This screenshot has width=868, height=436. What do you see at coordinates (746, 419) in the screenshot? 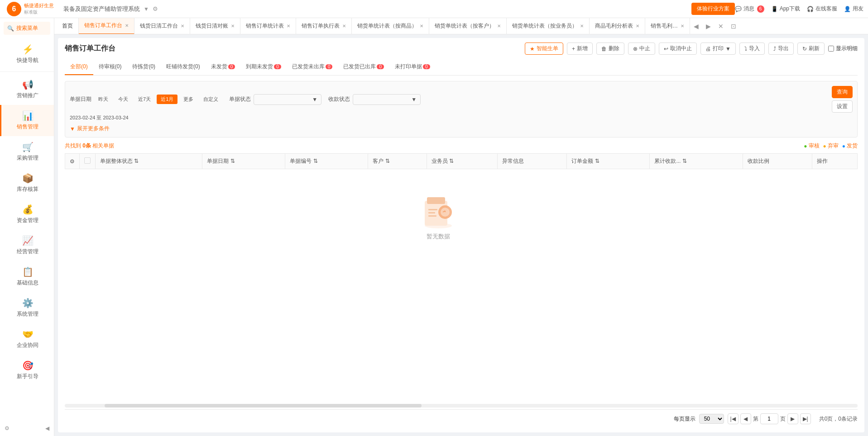
I see `page-prev-btn: ◀` at bounding box center [746, 419].